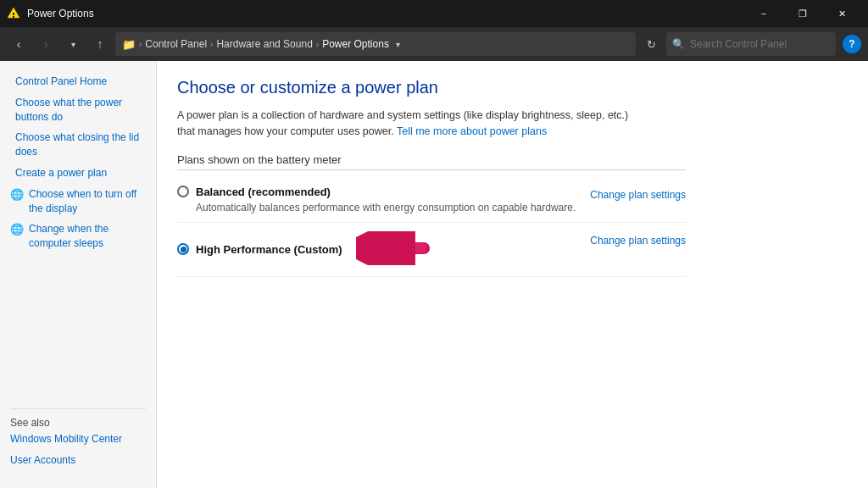 The height and width of the screenshot is (488, 868). What do you see at coordinates (434, 44) in the screenshot?
I see `address-bar: ‹ › ▾ ↑ 📁 › Control Panel › Hardware and…` at bounding box center [434, 44].